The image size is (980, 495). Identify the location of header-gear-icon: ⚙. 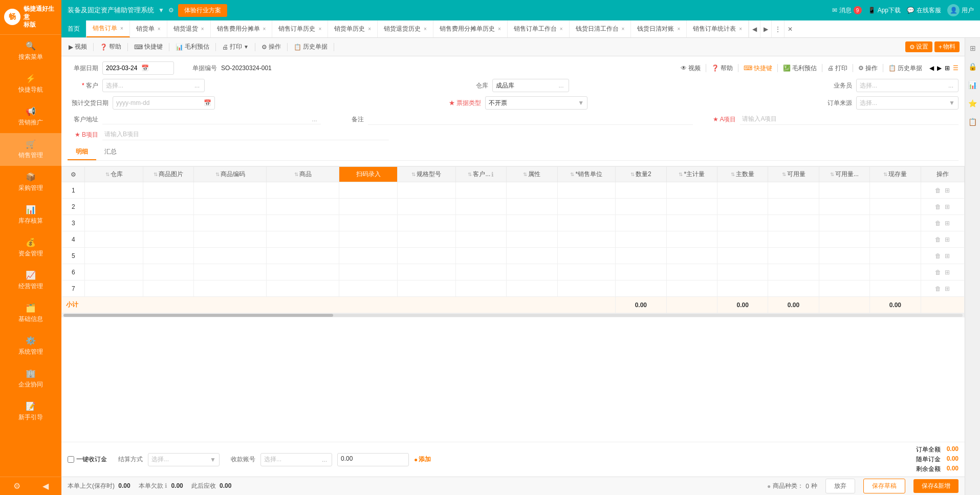
(171, 10).